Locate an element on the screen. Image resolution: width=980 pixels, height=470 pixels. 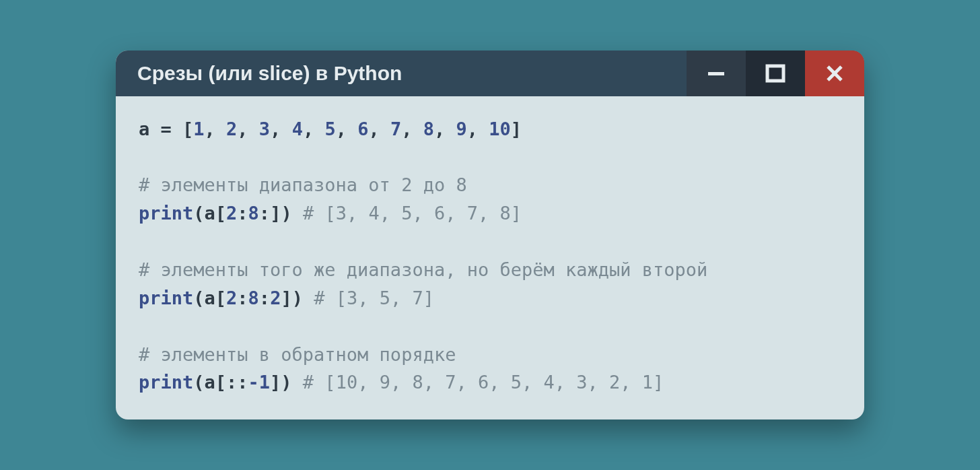
window-controls is located at coordinates (775, 73).